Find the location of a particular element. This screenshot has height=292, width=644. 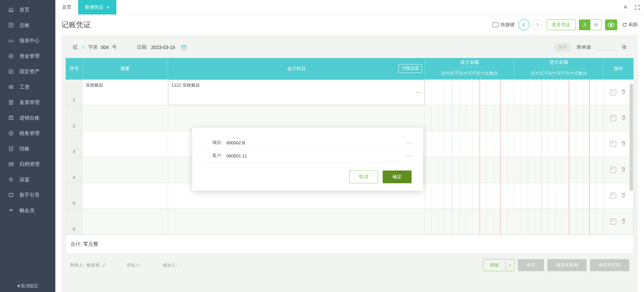

sidebar-pin-toggle: 取消固定 is located at coordinates (28, 286).